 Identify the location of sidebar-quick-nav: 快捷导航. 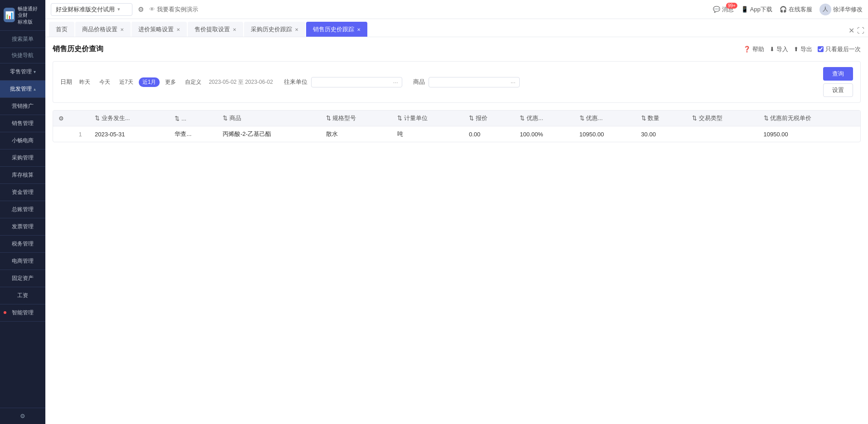
(23, 56).